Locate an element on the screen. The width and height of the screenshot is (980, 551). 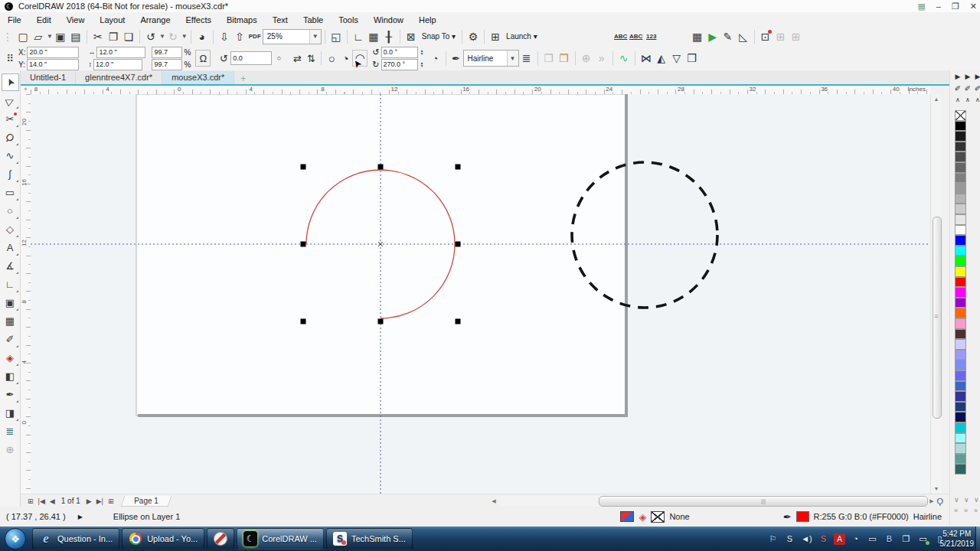
paste-icon: ❏ is located at coordinates (129, 37).